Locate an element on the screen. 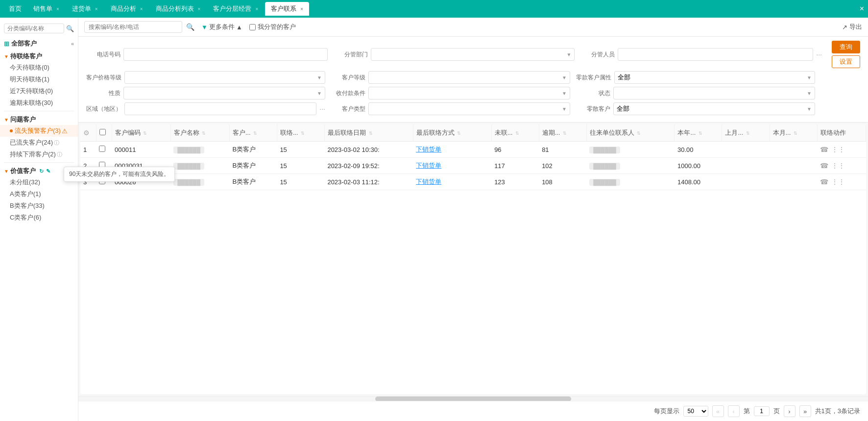  col-last-method-sort: ⇅ is located at coordinates (459, 133).